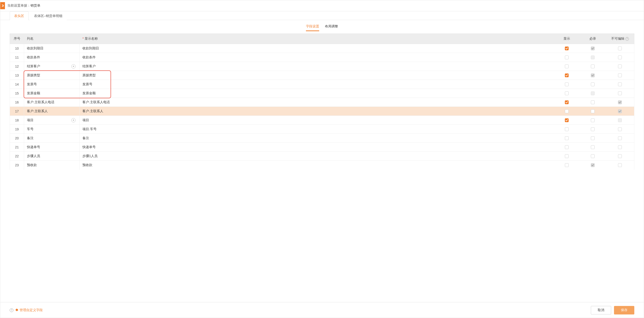  What do you see at coordinates (322, 165) in the screenshot?
I see `table-row: 23预收款预收款` at bounding box center [322, 165].